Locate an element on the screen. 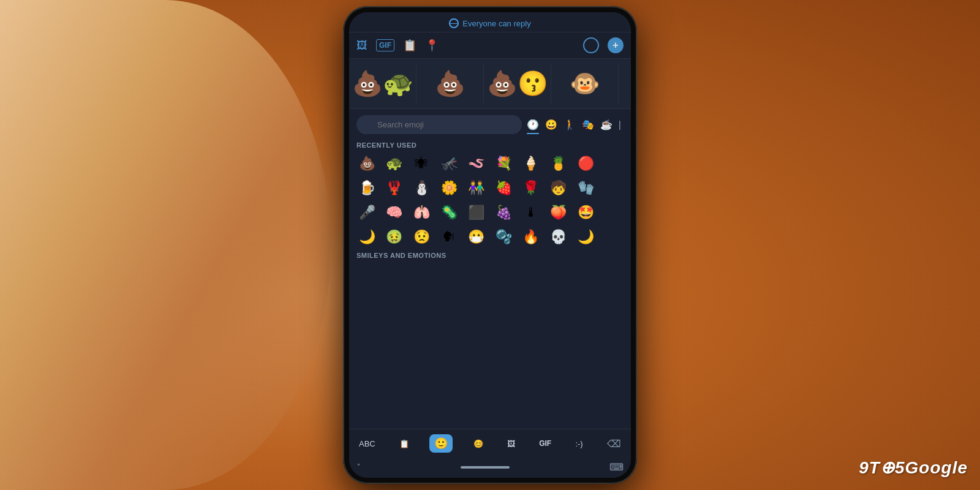  emoji-crescent: 🌙 is located at coordinates (368, 237).